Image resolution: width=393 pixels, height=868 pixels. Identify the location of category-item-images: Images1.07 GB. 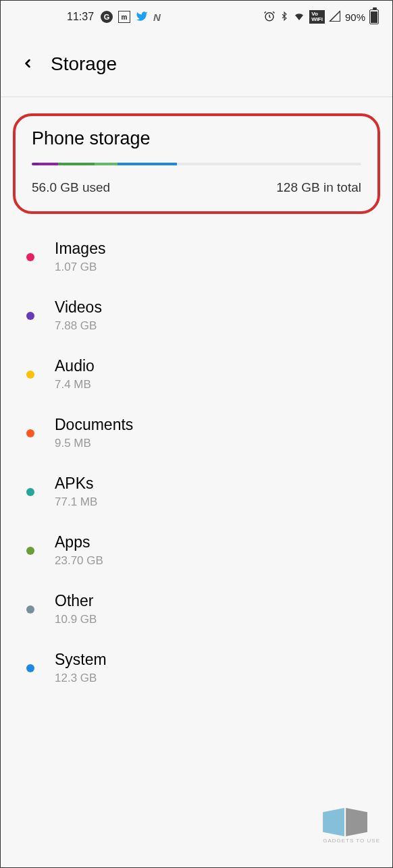
(196, 256).